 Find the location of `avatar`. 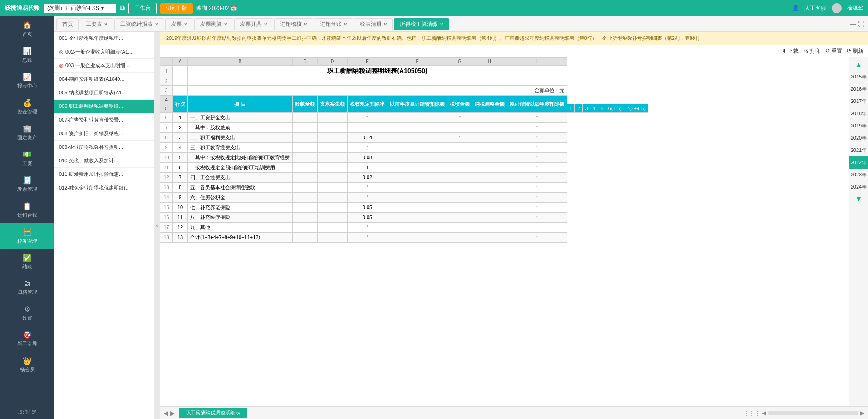

avatar is located at coordinates (837, 8).